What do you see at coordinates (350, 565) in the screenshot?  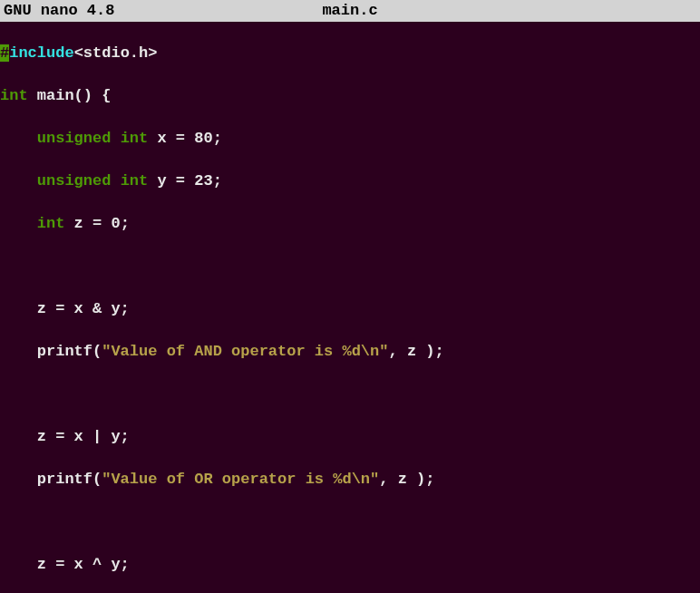 I see `code-line: z = x ^ y;` at bounding box center [350, 565].